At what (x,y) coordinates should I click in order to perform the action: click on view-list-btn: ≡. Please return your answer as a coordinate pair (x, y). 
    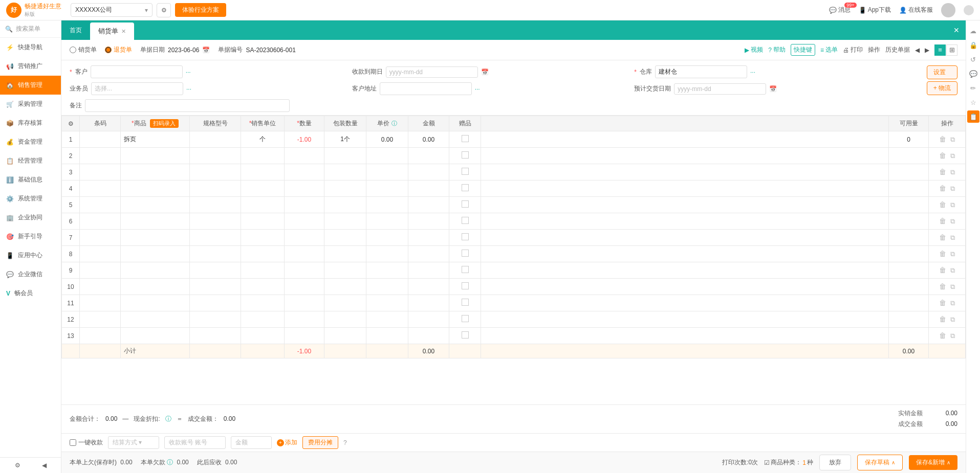
    Looking at the image, I should click on (940, 50).